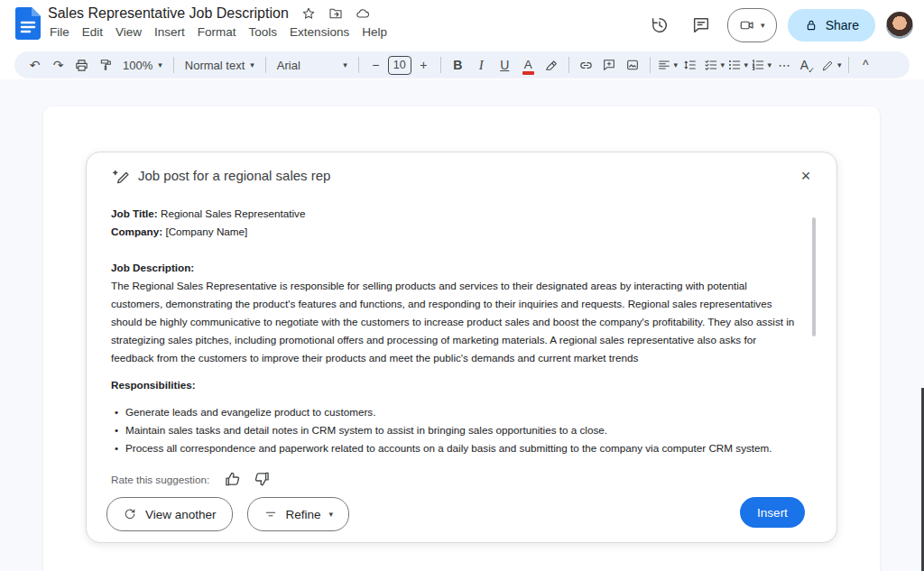 The width and height of the screenshot is (924, 571). What do you see at coordinates (747, 25) in the screenshot?
I see `video-camera-icon` at bounding box center [747, 25].